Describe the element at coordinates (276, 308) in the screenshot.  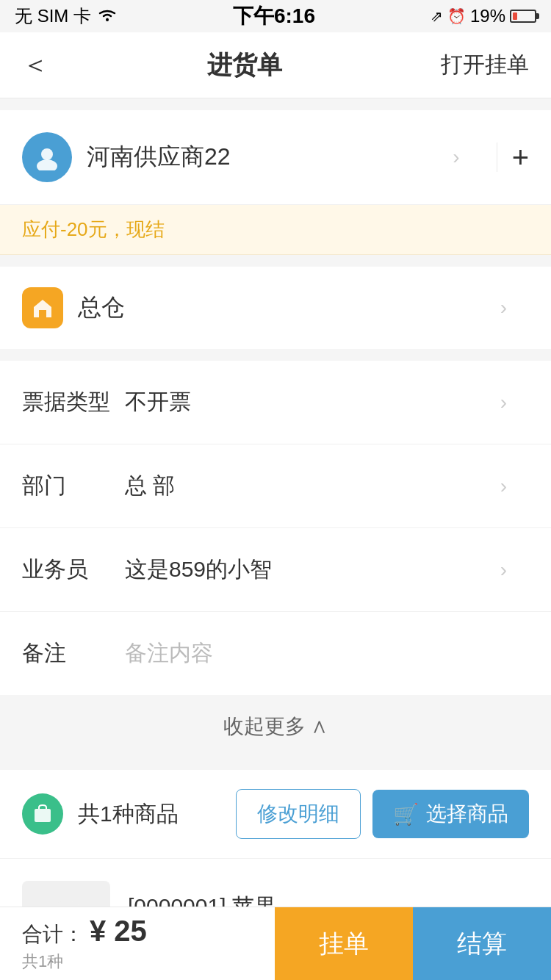
I see `warehouse-row: 总仓 ›` at that location.